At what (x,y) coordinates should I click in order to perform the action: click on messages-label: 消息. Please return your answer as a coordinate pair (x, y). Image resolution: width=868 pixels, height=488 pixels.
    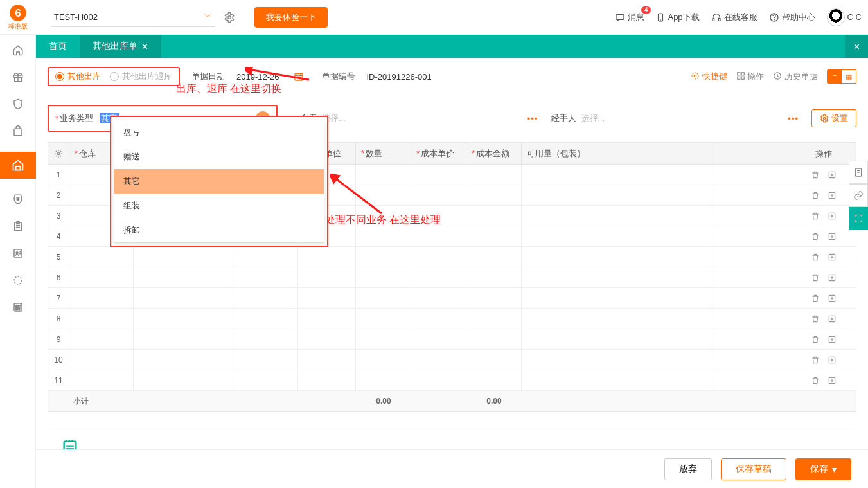
    Looking at the image, I should click on (636, 17).